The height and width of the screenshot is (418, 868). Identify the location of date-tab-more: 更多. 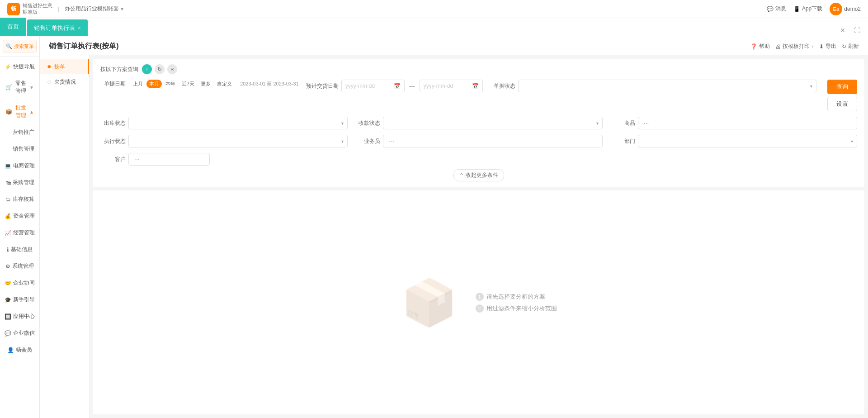
(206, 84).